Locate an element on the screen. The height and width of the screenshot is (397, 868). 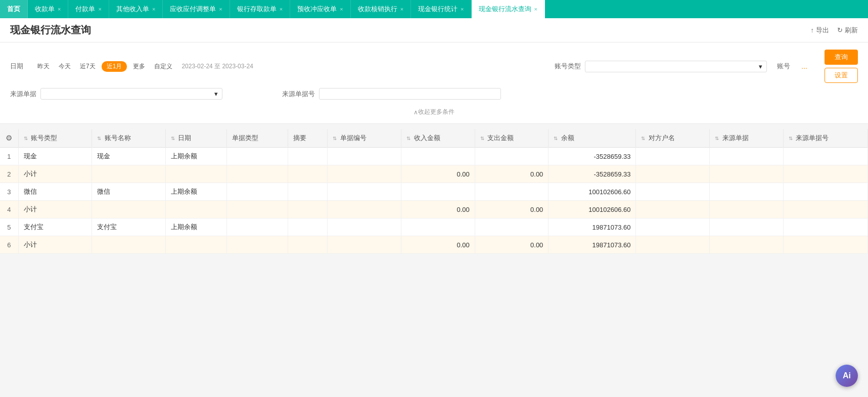
row-number: 6 is located at coordinates (9, 245).